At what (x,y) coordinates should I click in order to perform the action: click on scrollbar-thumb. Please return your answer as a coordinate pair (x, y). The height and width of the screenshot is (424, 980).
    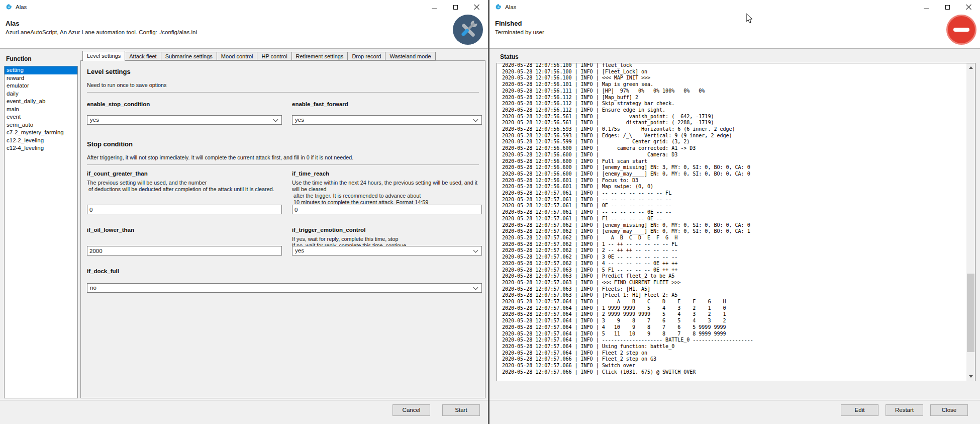
    Looking at the image, I should click on (971, 313).